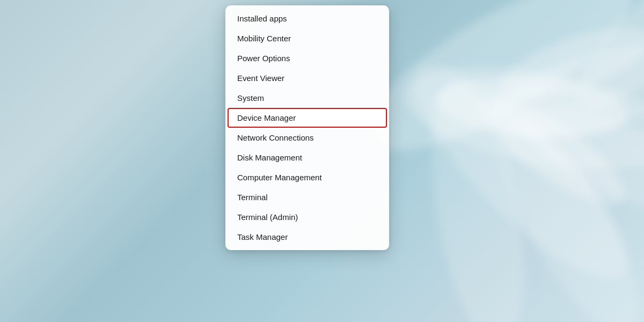 The image size is (644, 322). I want to click on menu-item-device-manager: Device Manager, so click(307, 118).